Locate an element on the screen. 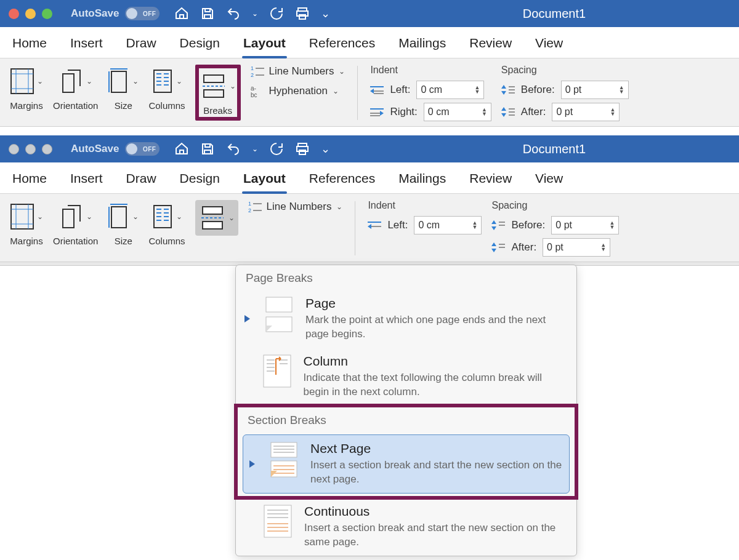 Image resolution: width=739 pixels, height=560 pixels. spacing-group: Spacing Before: 0 pt▲▼ After: 0 pt▲▼ is located at coordinates (565, 93).